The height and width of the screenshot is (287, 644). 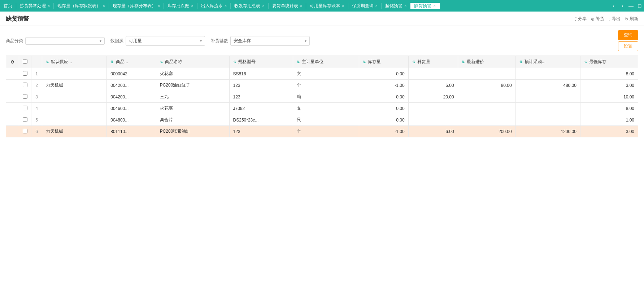 What do you see at coordinates (37, 132) in the screenshot?
I see `row-no-5: 6` at bounding box center [37, 132].